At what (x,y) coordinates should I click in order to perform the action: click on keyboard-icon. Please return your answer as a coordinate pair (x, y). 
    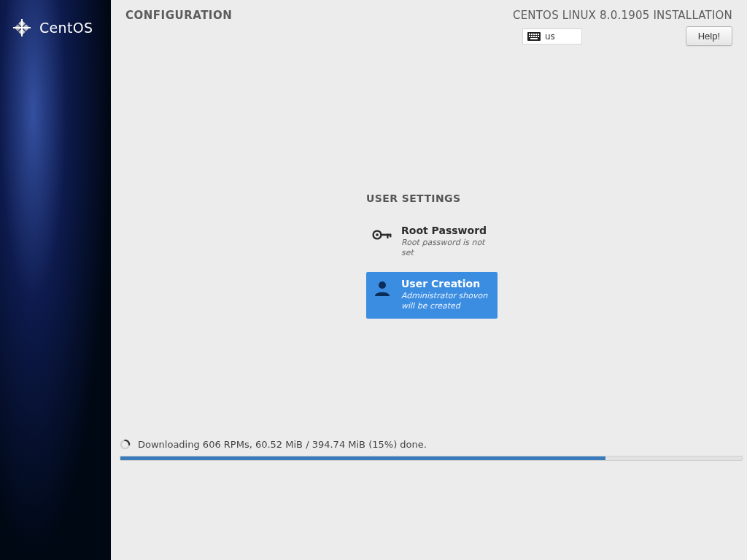
    Looking at the image, I should click on (534, 36).